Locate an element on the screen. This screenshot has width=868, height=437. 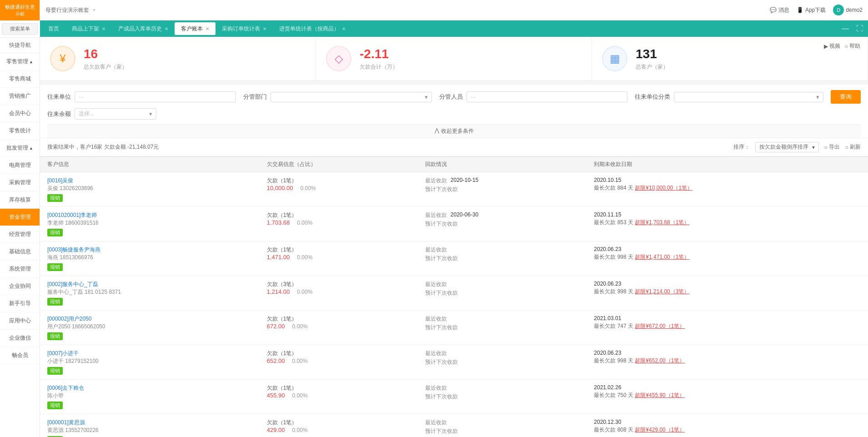
sidebar-item-member-center: 会员中心 is located at coordinates (20, 114).